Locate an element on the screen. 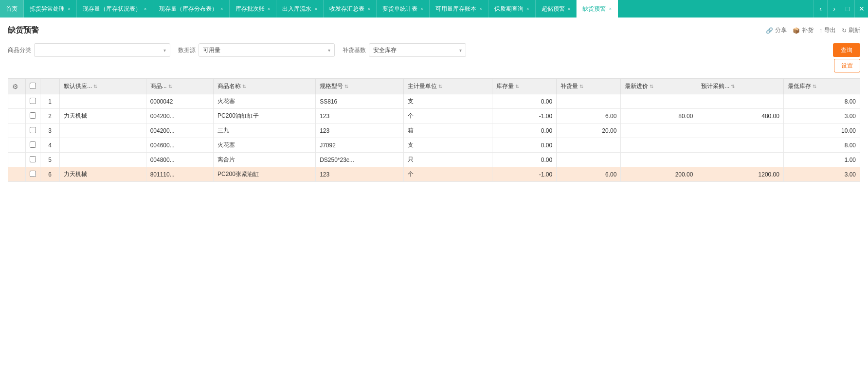 The height and width of the screenshot is (387, 868). replenish-value: 安全库存 is located at coordinates (385, 51).